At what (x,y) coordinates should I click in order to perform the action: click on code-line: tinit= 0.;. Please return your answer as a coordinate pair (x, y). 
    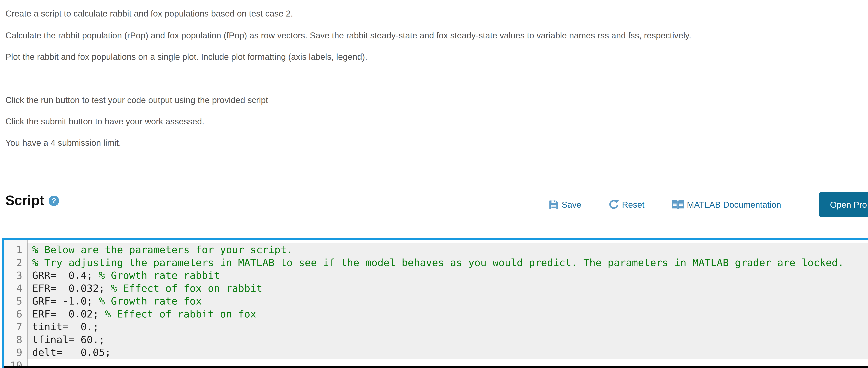
    Looking at the image, I should click on (448, 327).